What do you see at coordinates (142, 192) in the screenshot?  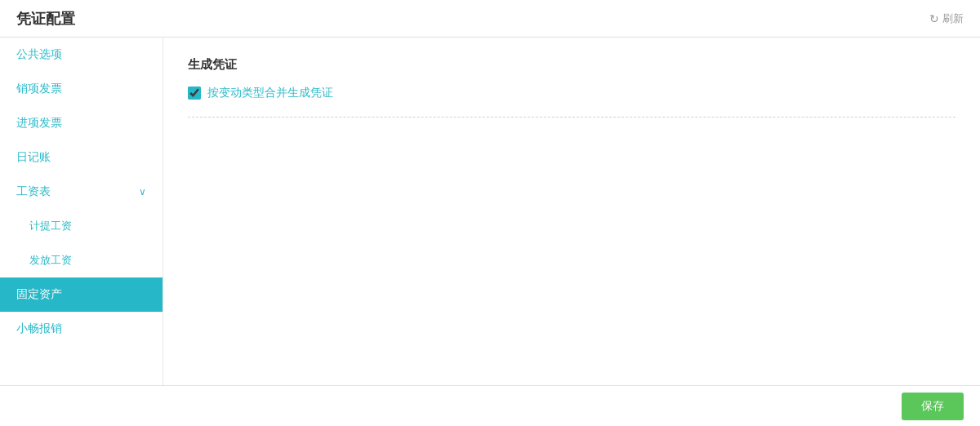 I see `chevron-down-icon: ∨` at bounding box center [142, 192].